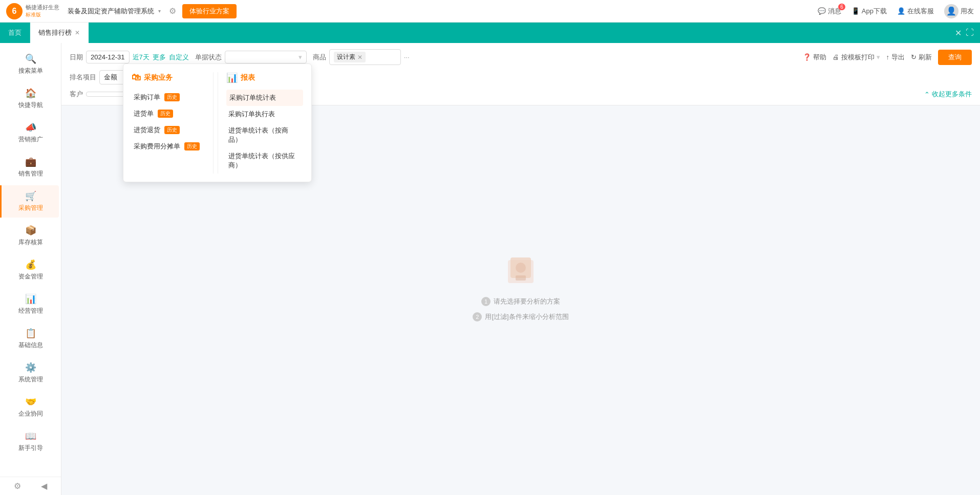 This screenshot has height=495, width=980. I want to click on menu-item-purchase-order: 采购订单 历史, so click(170, 97).